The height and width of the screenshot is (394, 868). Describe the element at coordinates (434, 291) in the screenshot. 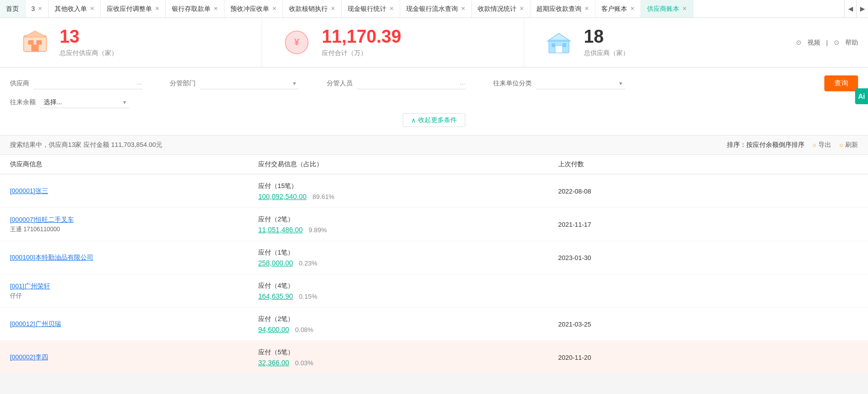

I see `table-row: [001]广州荣轩 仔仔 应付（4笔） 164,635.90 0.15%` at that location.